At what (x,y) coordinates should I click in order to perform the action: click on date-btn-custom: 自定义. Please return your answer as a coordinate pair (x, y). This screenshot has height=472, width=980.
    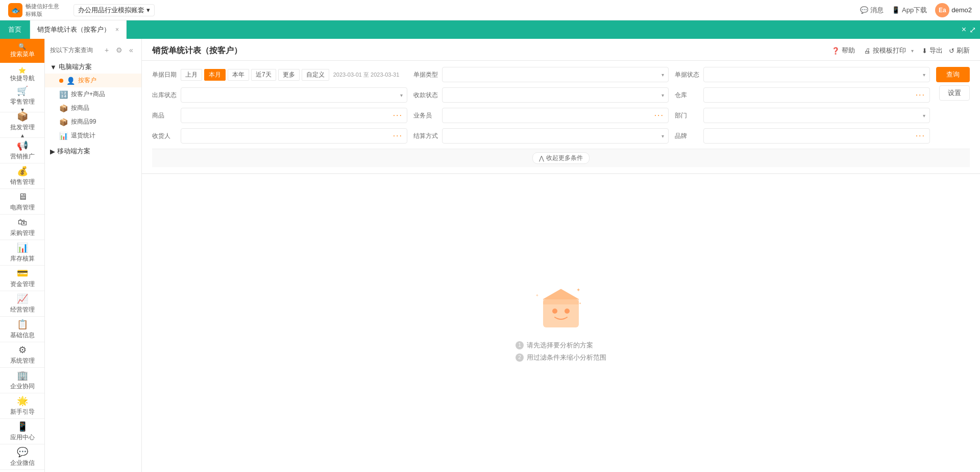
    Looking at the image, I should click on (315, 75).